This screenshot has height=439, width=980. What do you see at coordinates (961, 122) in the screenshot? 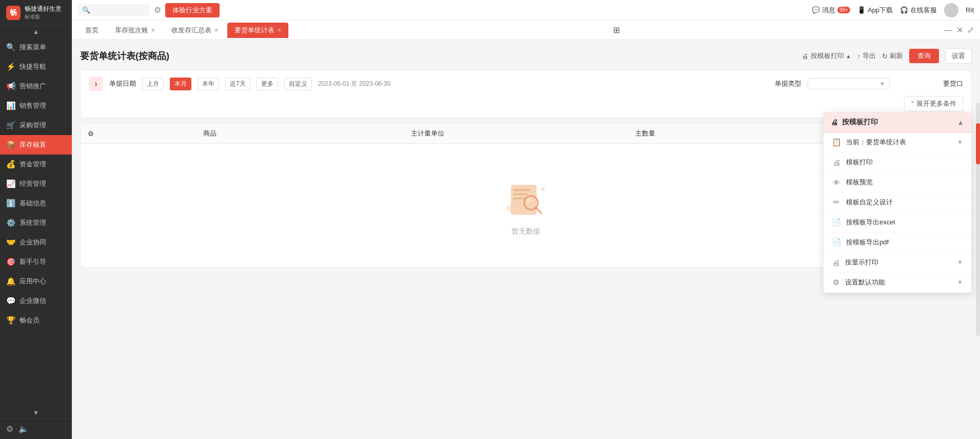
I see `dropdown-collapse-icon: ▲` at bounding box center [961, 122].